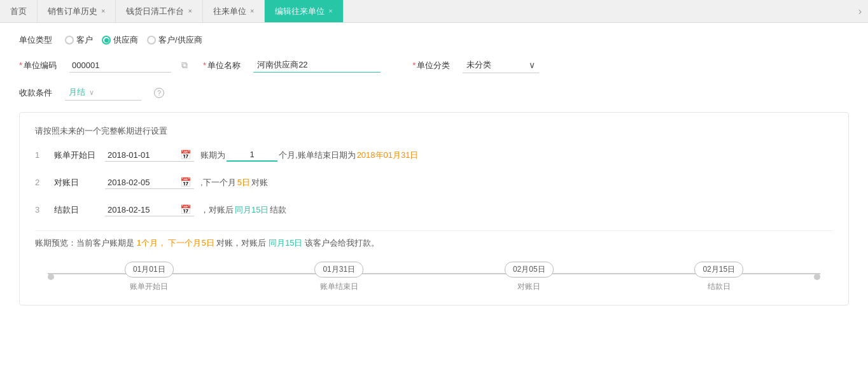  What do you see at coordinates (85, 40) in the screenshot?
I see `radio-customer-label: 客户` at bounding box center [85, 40].